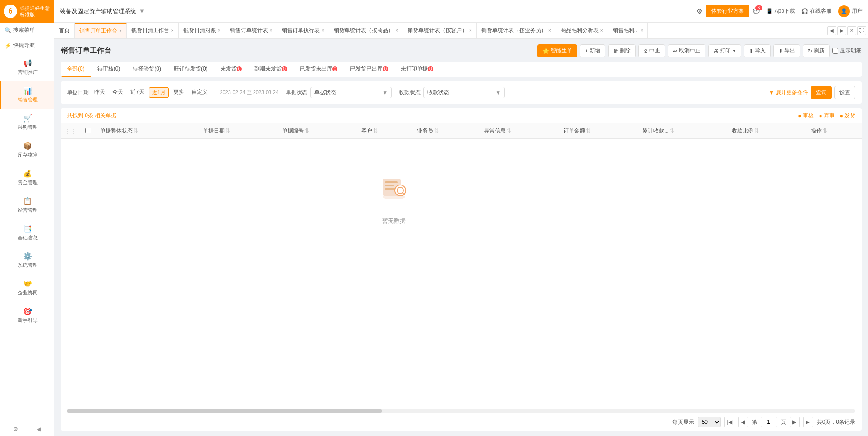 The image size is (868, 436). What do you see at coordinates (787, 51) in the screenshot?
I see `export-btn: ⬇ 导出` at bounding box center [787, 51].